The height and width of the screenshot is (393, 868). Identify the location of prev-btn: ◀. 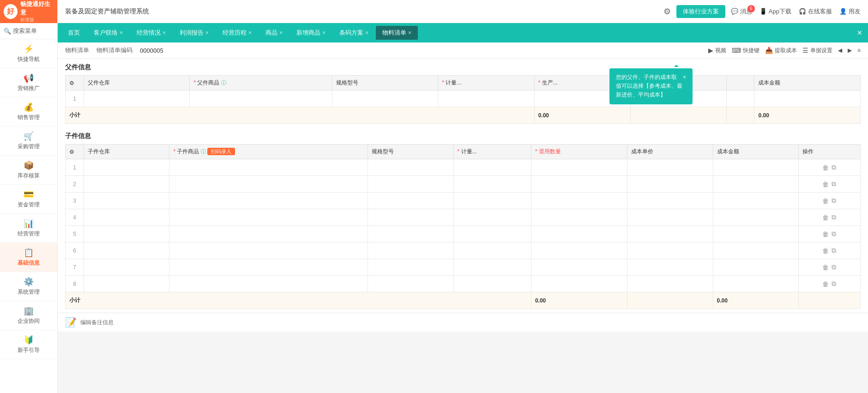
(840, 50).